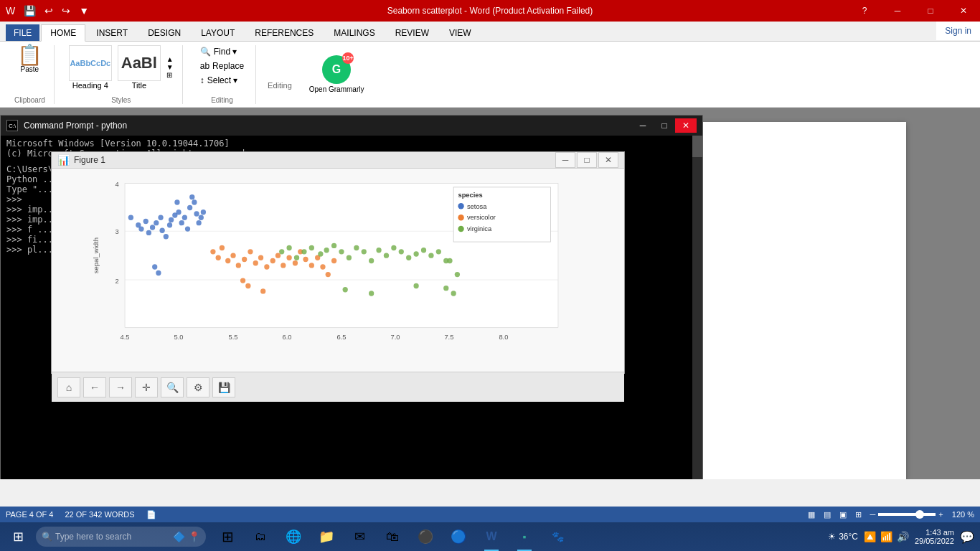 Image resolution: width=980 pixels, height=551 pixels. What do you see at coordinates (664, 126) in the screenshot?
I see `cmd-maximize: □` at bounding box center [664, 126].